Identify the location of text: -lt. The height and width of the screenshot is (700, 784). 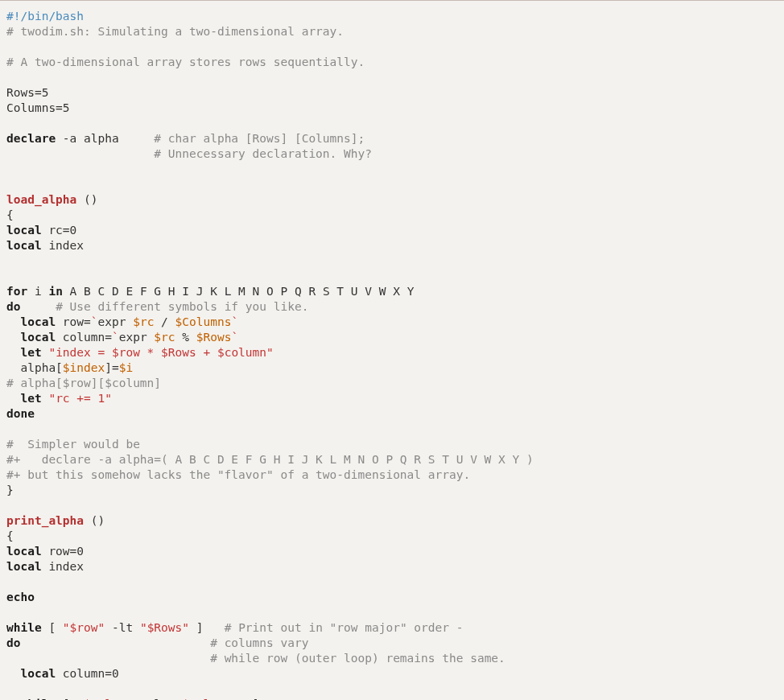
(122, 628).